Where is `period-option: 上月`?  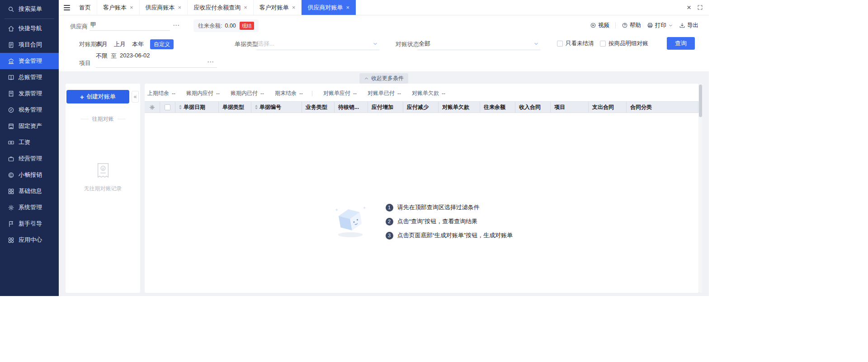 period-option: 上月 is located at coordinates (120, 44).